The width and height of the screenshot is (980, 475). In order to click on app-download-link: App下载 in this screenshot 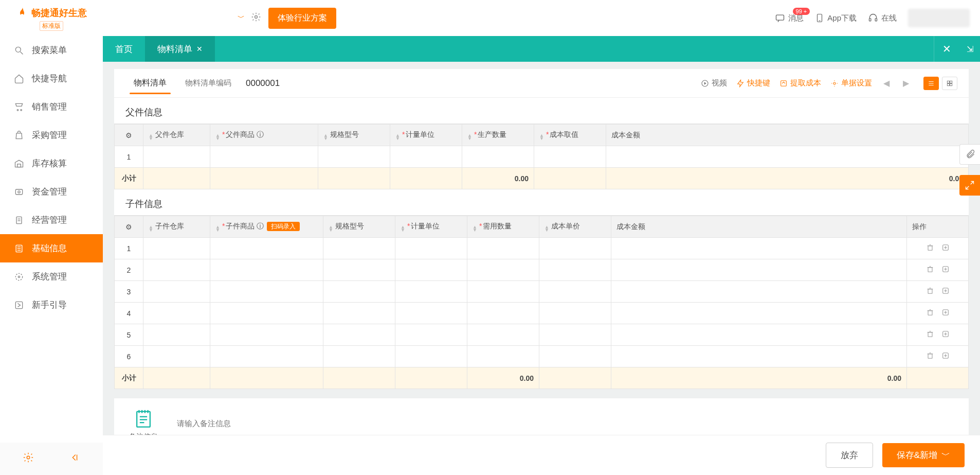, I will do `click(836, 18)`.